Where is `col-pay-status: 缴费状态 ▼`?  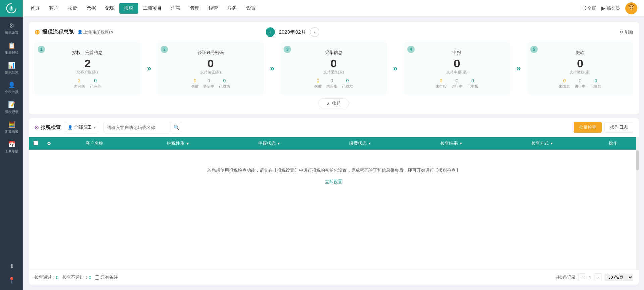 col-pay-status: 缴费状态 ▼ is located at coordinates (360, 143).